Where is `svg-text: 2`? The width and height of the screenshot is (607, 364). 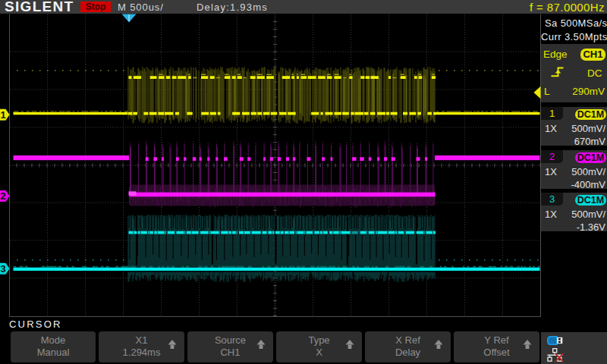 svg-text: 2 is located at coordinates (3, 196).